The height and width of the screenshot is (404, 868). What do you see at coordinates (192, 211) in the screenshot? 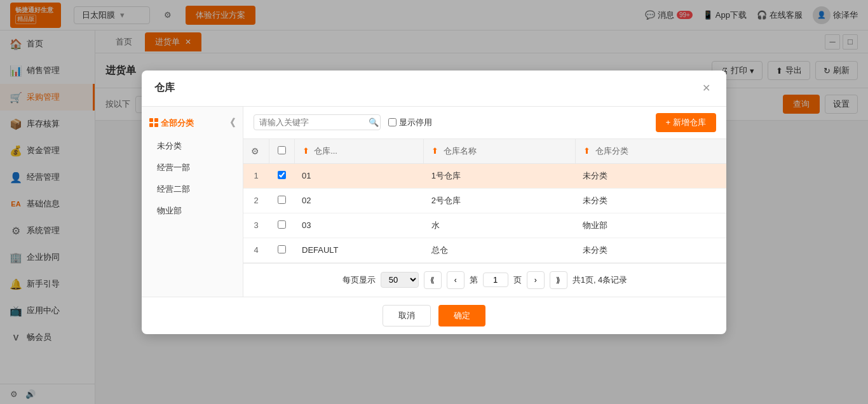
I see `category-property: 物业部` at bounding box center [192, 211].